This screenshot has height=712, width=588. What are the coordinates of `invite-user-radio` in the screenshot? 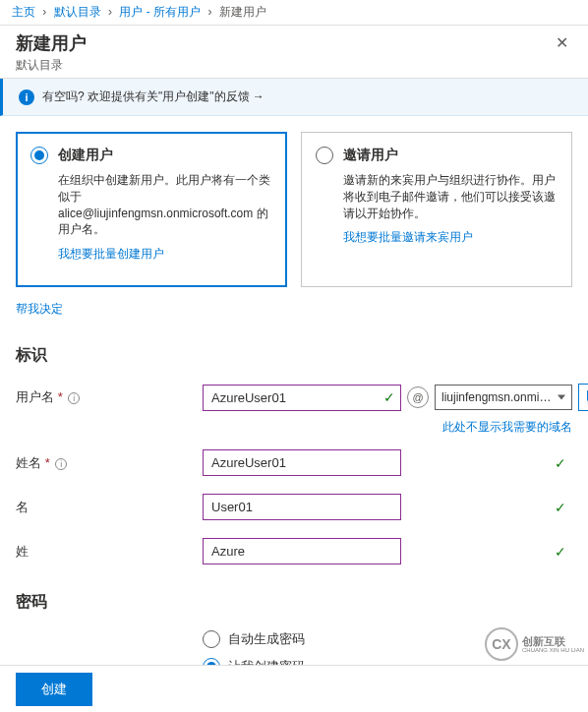 It's located at (324, 155).